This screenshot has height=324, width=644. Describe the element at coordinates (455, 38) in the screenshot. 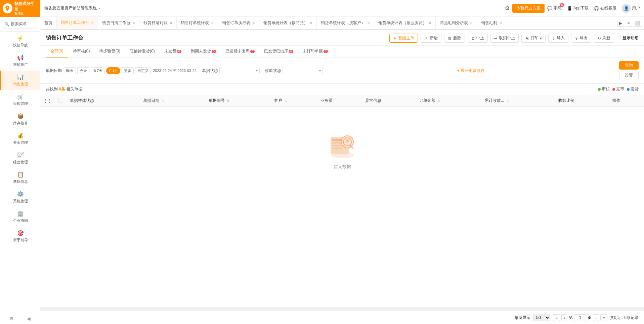

I see `delete-button: 🗑 删除` at that location.